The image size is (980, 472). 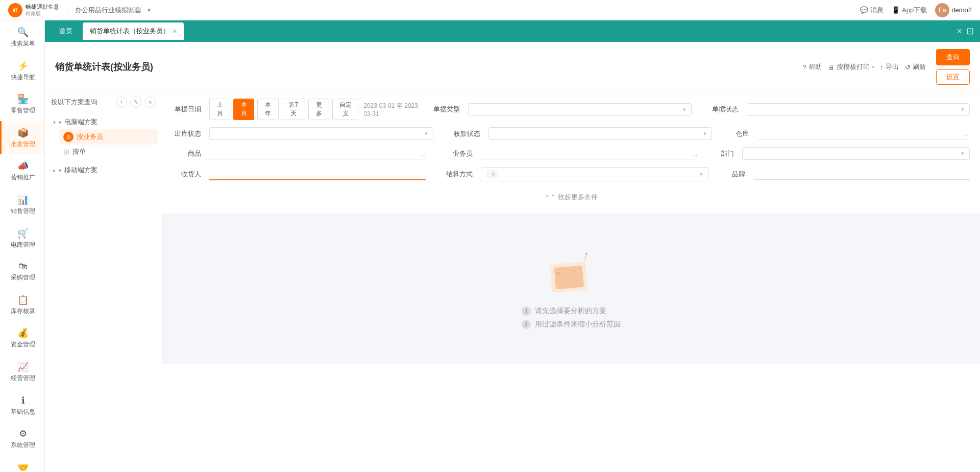 I want to click on warehouse-dots: ..., so click(x=967, y=134).